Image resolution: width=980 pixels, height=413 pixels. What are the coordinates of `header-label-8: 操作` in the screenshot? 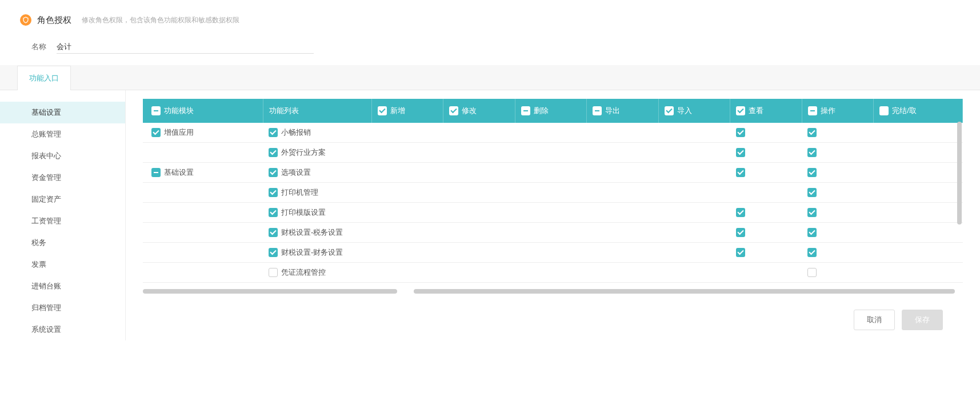 It's located at (828, 111).